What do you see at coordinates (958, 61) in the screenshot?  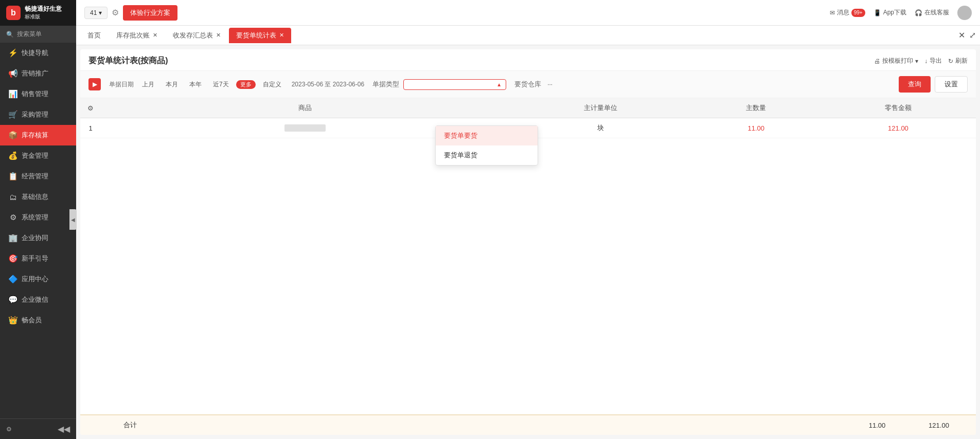 I see `refresh-btn: ↻ 刷新` at bounding box center [958, 61].